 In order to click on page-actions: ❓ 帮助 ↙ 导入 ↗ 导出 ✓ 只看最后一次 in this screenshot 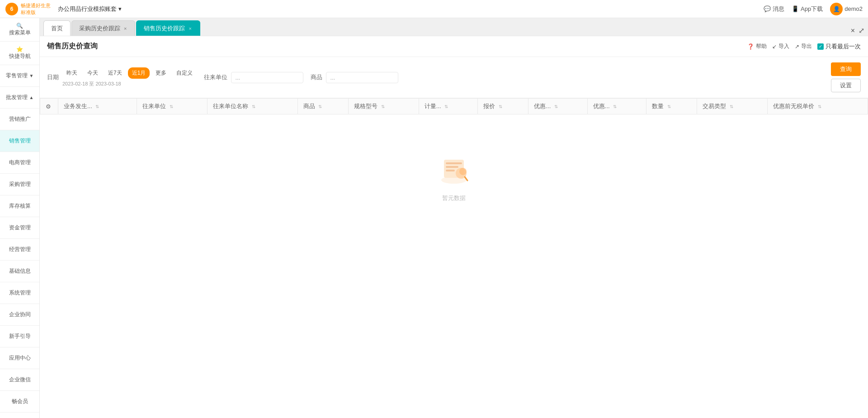, I will do `click(804, 47)`.